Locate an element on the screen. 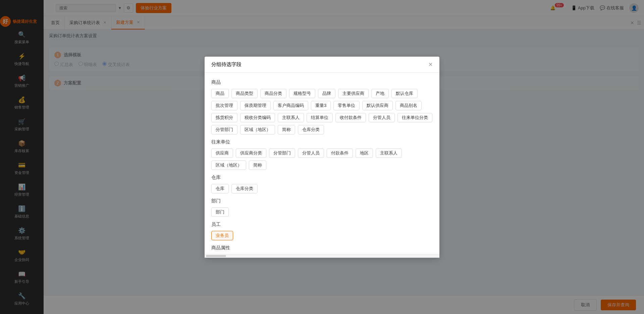 This screenshot has height=314, width=644. field-tag-0-4: 品牌 is located at coordinates (327, 93).